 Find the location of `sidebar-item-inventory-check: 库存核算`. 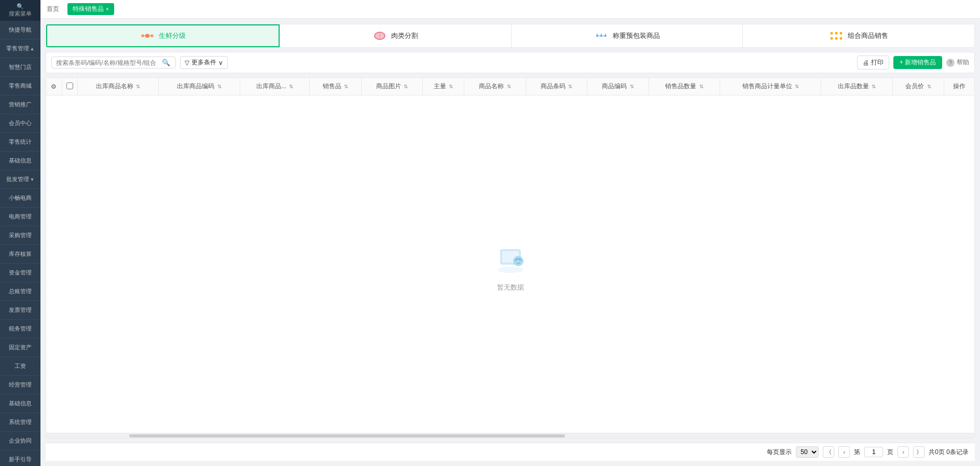

sidebar-item-inventory-check: 库存核算 is located at coordinates (20, 254).